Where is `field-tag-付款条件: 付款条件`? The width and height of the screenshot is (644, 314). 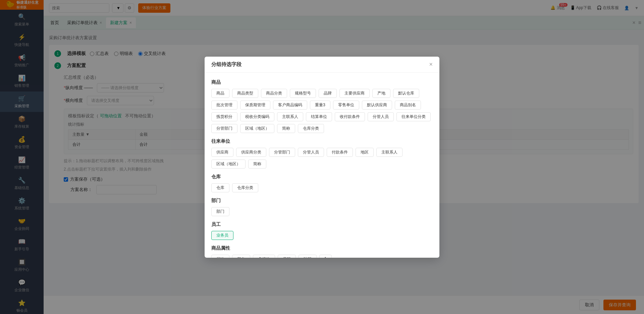 field-tag-付款条件: 付款条件 is located at coordinates (340, 152).